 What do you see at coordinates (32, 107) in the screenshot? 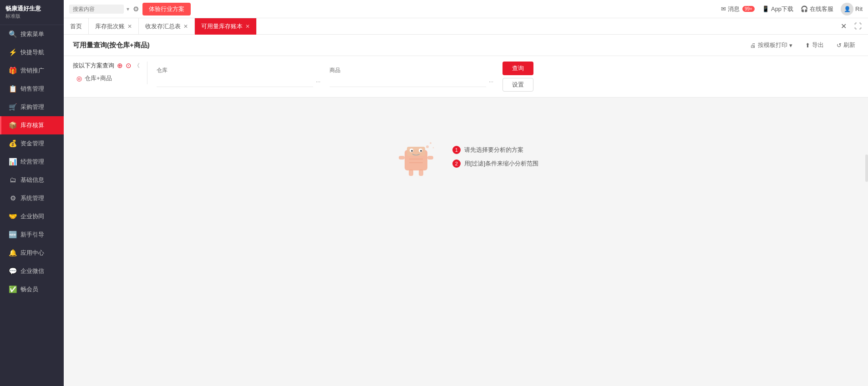
I see `sidebar-item-purchase: 🛒 采购管理` at bounding box center [32, 107].